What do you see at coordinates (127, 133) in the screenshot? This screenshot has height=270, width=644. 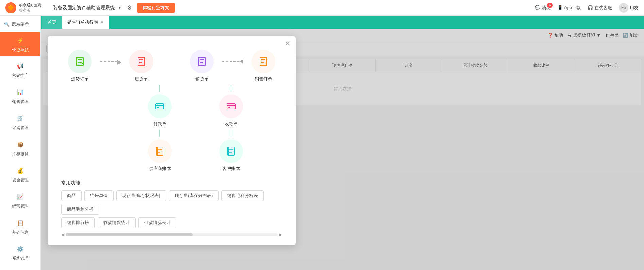 I see `spacer2-arrow` at bounding box center [127, 133].